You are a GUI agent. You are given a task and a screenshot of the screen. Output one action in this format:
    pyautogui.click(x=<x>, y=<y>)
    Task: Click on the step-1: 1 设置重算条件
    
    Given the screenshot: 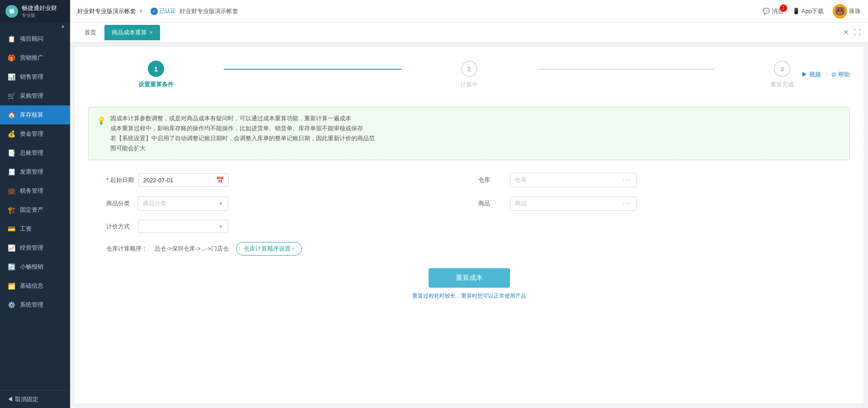 What is the action you would take?
    pyautogui.click(x=156, y=75)
    